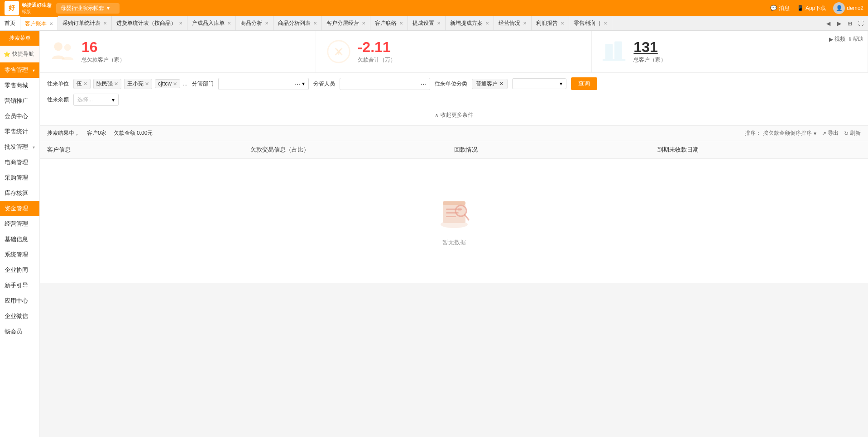  Describe the element at coordinates (20, 224) in the screenshot. I see `sidebar-item-ops-mgmt: 经营管理` at that location.